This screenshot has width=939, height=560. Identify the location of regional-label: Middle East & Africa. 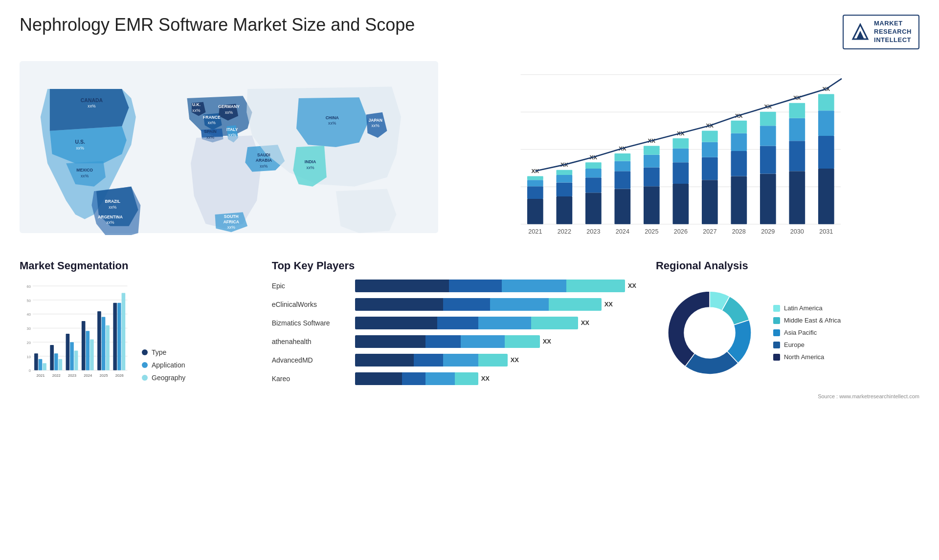
(812, 321).